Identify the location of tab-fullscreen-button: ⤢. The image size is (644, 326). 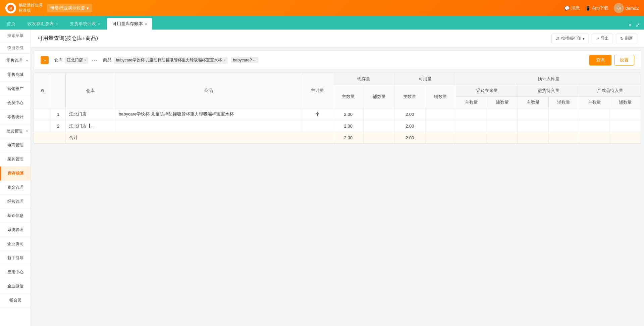
(638, 25).